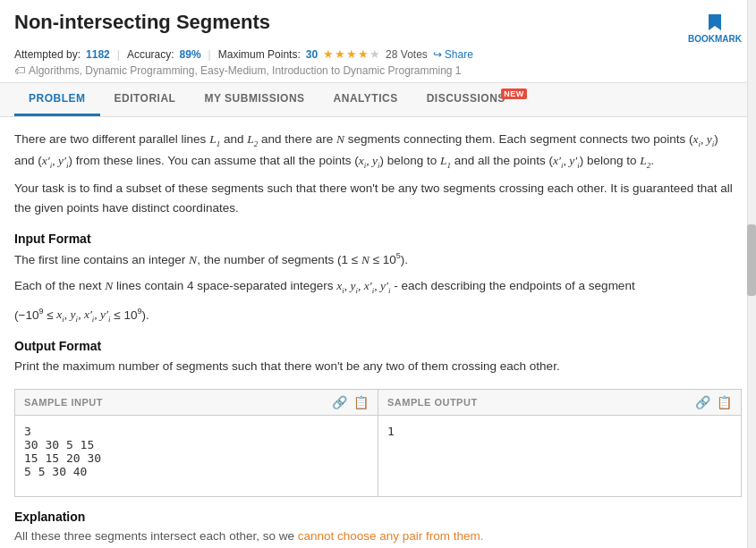 The height and width of the screenshot is (548, 756). I want to click on math-constraint: xi, yi, x′i, y′i, so click(83, 315).